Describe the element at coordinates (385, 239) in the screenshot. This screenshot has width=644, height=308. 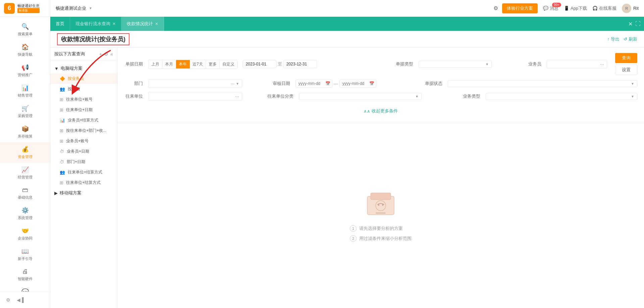
I see `empty-step-2-label: 用过滤条件来缩小分析范围` at that location.